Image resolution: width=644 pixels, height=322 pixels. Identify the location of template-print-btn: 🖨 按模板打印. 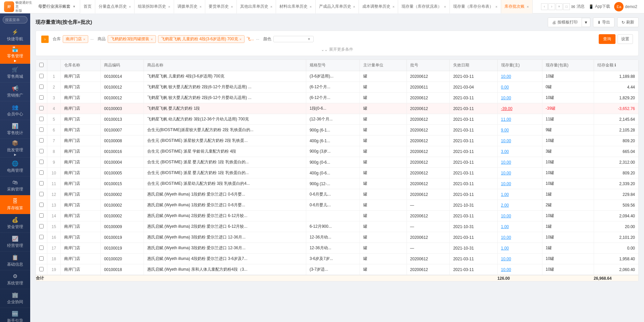
(565, 22).